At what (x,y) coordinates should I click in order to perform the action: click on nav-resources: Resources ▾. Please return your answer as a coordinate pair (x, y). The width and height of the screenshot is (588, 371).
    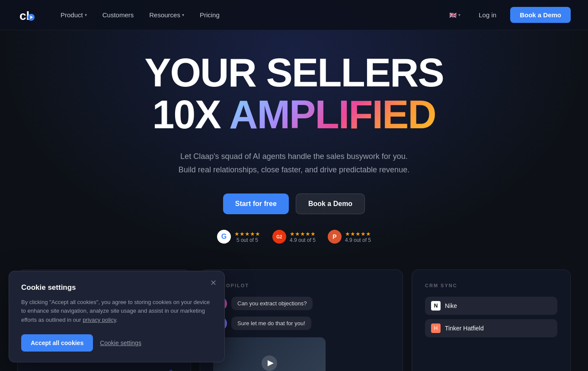
    Looking at the image, I should click on (167, 15).